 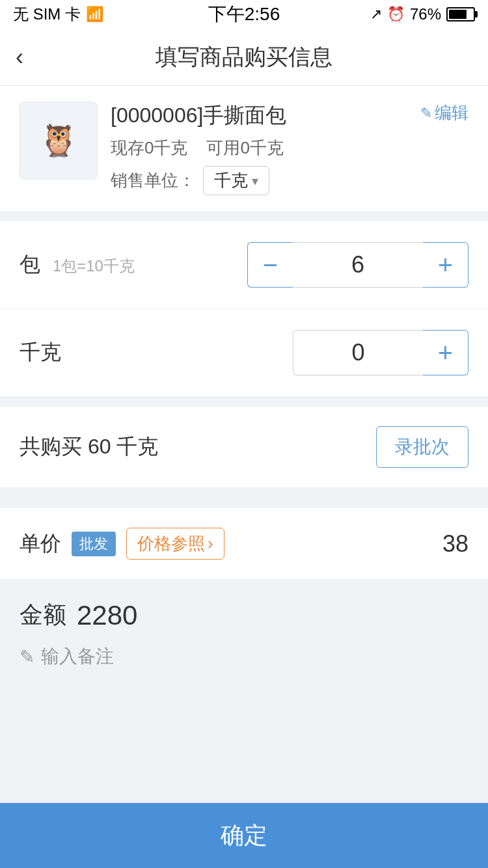 What do you see at coordinates (77, 657) in the screenshot?
I see `remark-placeholder: 输入备注` at bounding box center [77, 657].